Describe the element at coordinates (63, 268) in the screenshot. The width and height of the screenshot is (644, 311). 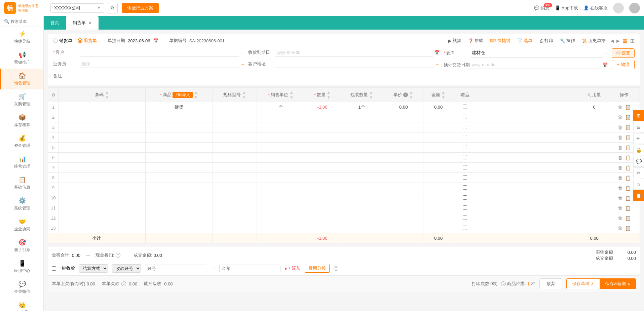
I see `one-click-payment: 一键收款` at that location.